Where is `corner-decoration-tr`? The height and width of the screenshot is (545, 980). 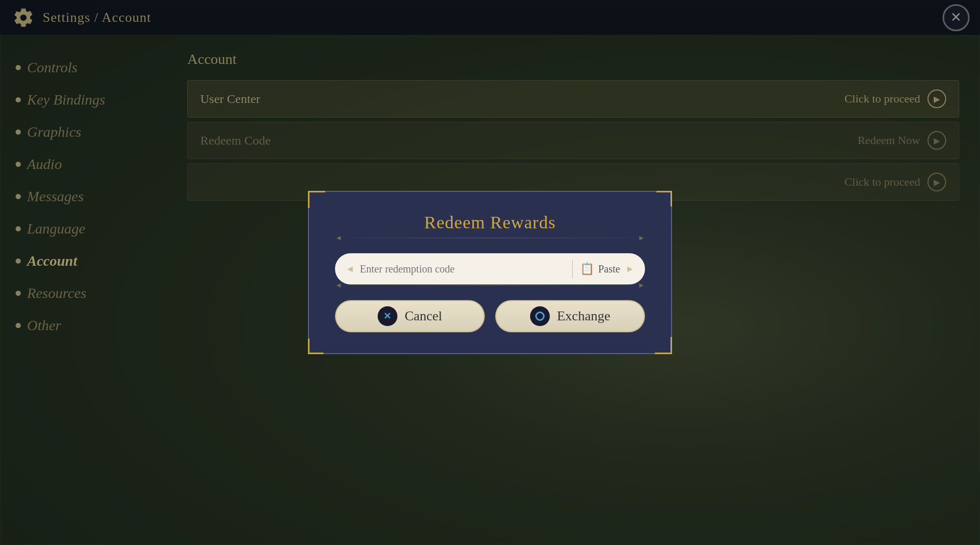 corner-decoration-tr is located at coordinates (664, 199).